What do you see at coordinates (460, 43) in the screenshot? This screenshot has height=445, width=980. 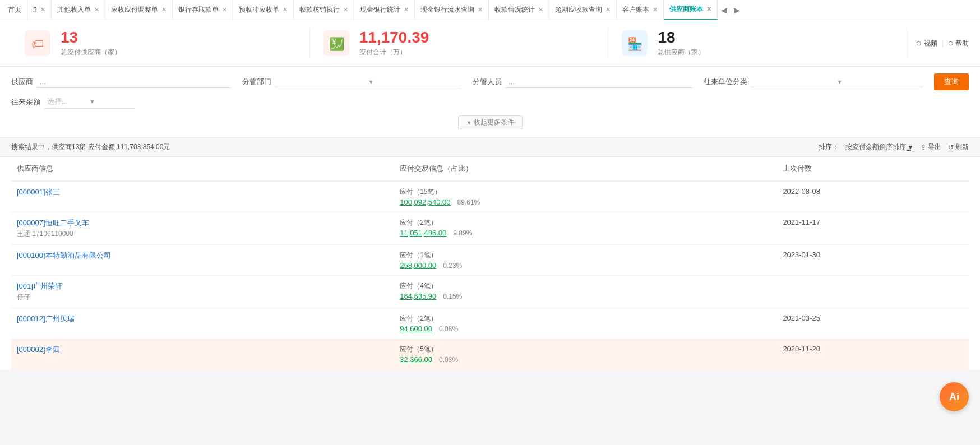 I see `summary-card-payable-total: 💹 11,170.39 应付合计（万）` at bounding box center [460, 43].